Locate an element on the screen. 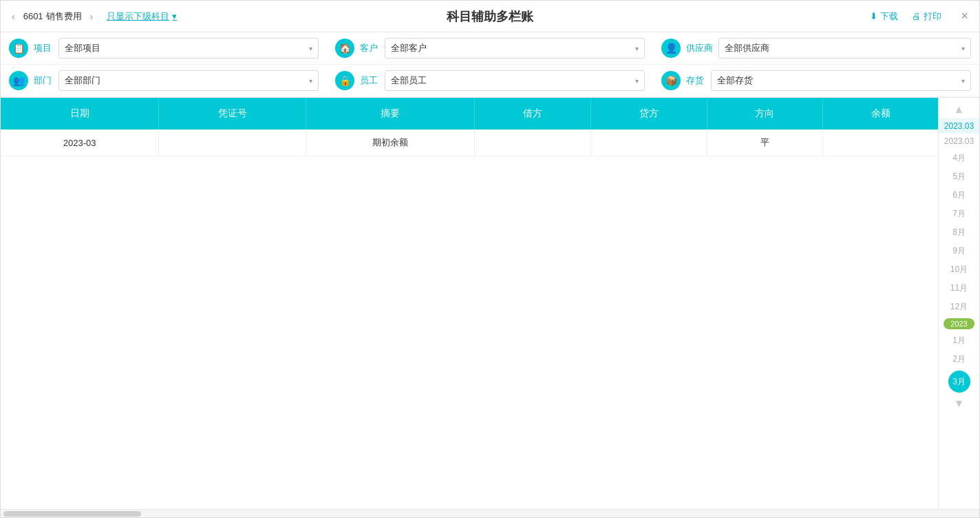 This screenshot has height=518, width=980. account-code: 6601 is located at coordinates (33, 17).